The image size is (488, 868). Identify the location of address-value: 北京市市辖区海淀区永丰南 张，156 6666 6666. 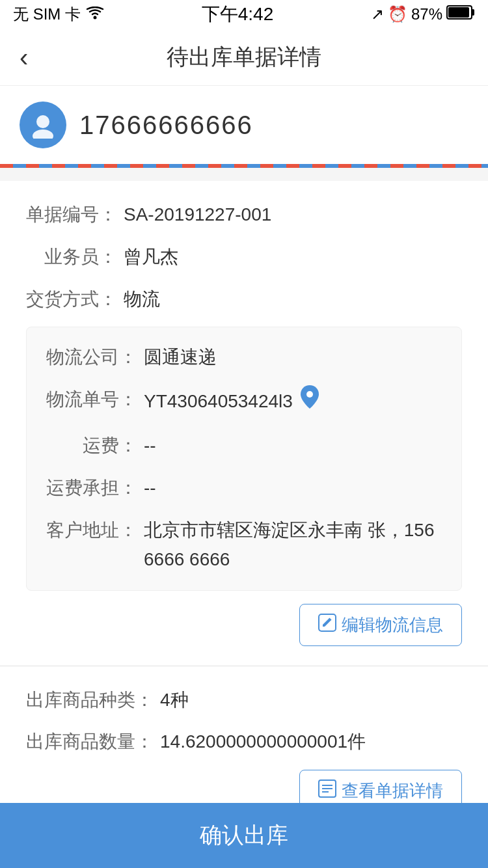
(293, 545).